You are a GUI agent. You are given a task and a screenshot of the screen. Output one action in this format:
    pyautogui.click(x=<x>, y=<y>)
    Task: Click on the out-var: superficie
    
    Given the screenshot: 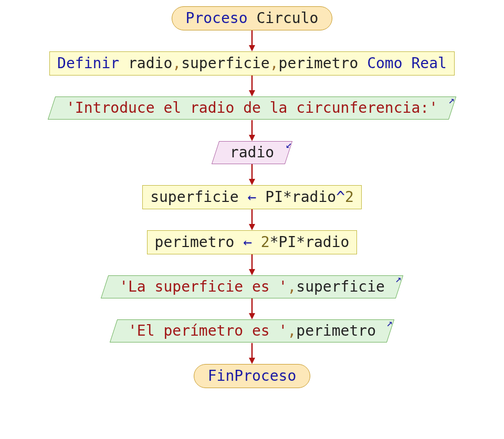 What is the action you would take?
    pyautogui.click(x=340, y=286)
    